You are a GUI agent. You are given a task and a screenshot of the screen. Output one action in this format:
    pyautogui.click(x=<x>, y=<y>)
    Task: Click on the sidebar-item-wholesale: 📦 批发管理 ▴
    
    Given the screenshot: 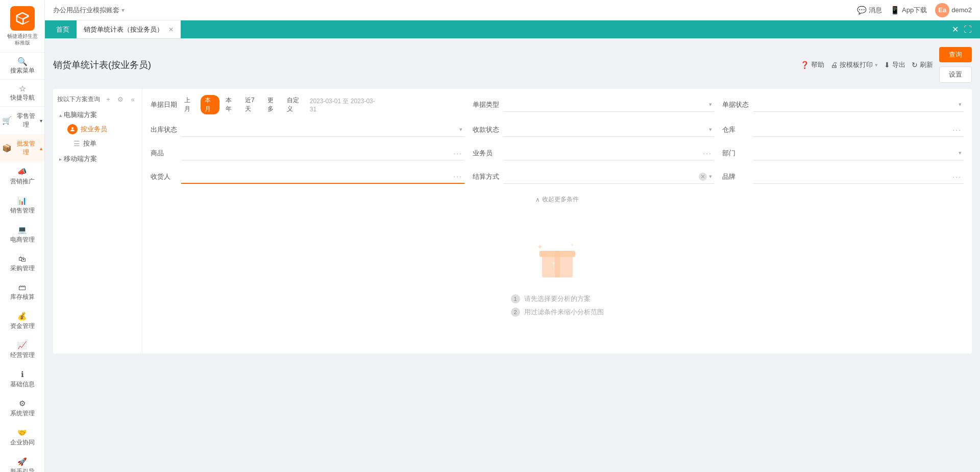 What is the action you would take?
    pyautogui.click(x=22, y=148)
    